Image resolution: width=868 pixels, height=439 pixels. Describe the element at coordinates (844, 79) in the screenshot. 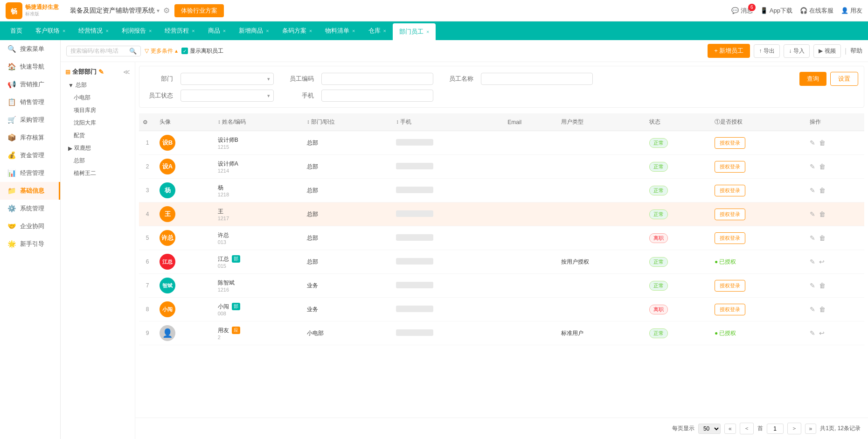

I see `set-button: 设置` at that location.